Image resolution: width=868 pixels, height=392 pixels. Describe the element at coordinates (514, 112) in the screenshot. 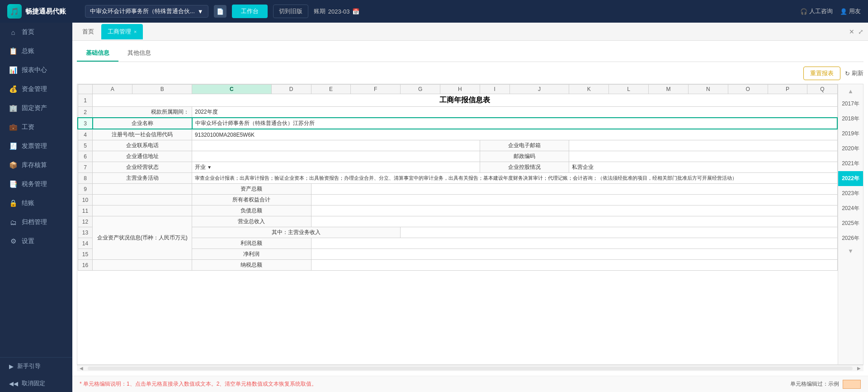

I see `period-value-cell: 2022年度` at that location.